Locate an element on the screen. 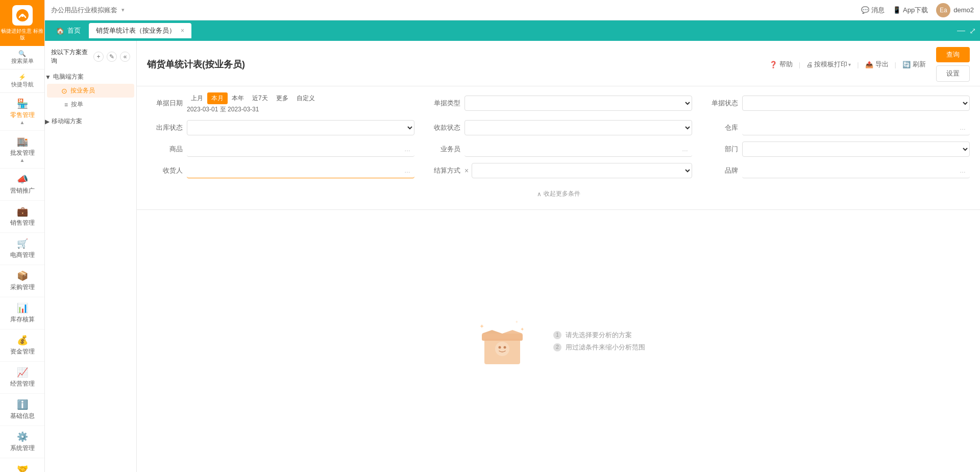 The height and width of the screenshot is (472, 980). payment-status-select is located at coordinates (578, 128).